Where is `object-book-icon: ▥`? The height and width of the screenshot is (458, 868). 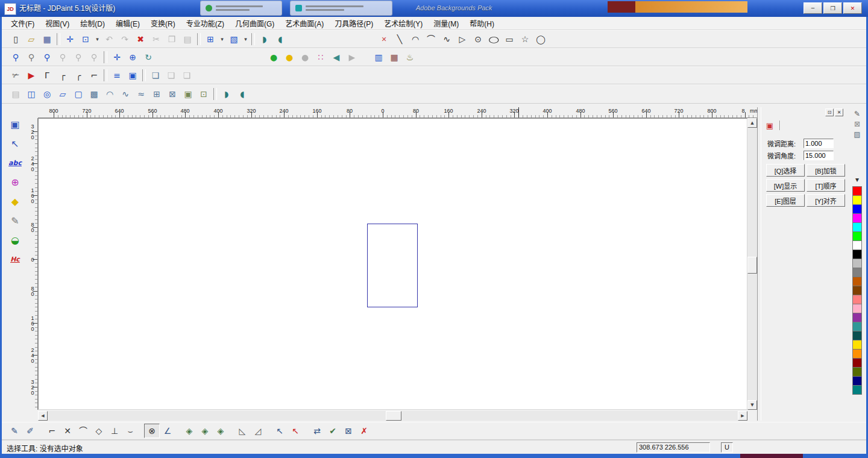
object-book-icon: ▥ is located at coordinates (379, 57).